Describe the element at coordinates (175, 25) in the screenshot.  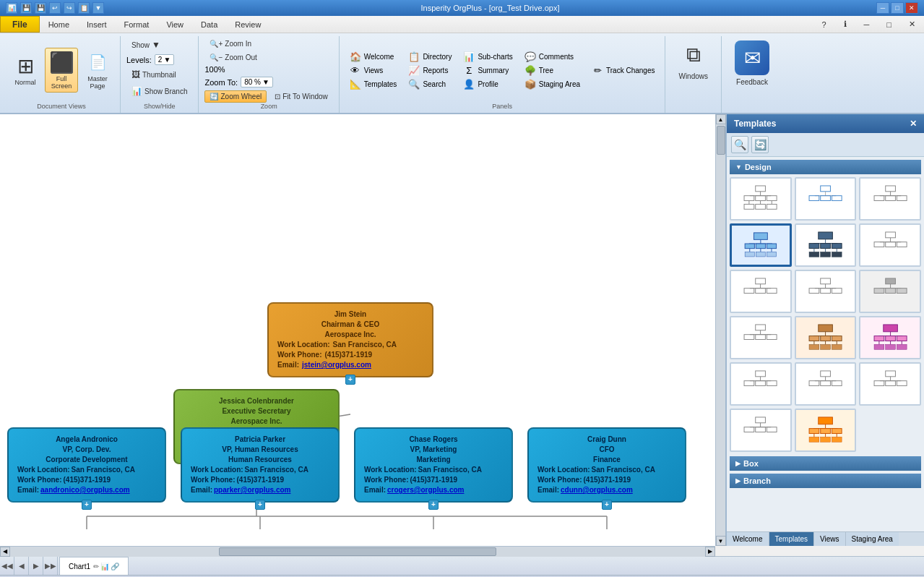
I see `menu-view: View` at that location.